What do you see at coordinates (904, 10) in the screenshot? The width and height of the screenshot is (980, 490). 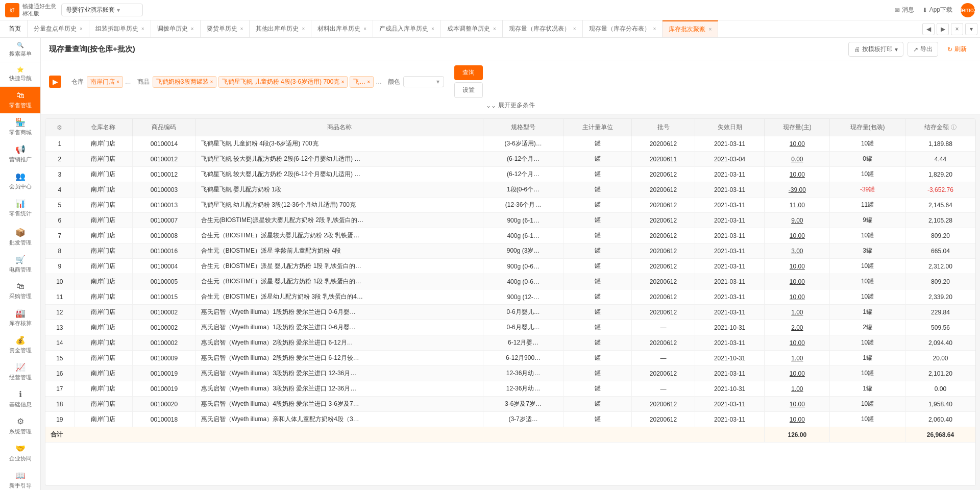 I see `messages-btn: ✉ 消息` at bounding box center [904, 10].